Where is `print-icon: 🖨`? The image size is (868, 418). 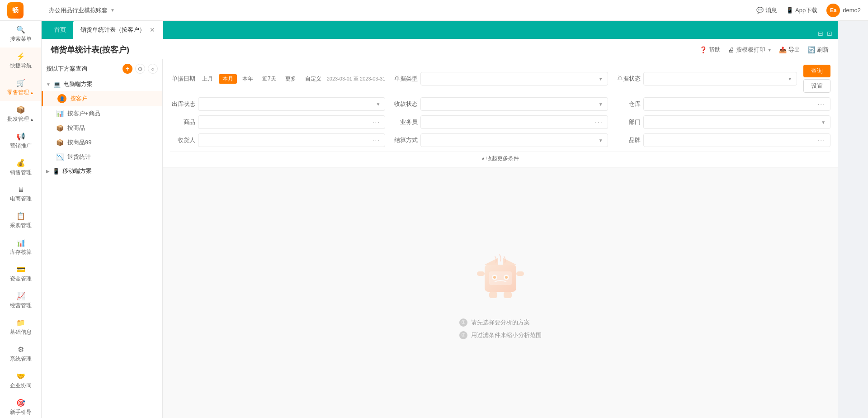
print-icon: 🖨 is located at coordinates (731, 50).